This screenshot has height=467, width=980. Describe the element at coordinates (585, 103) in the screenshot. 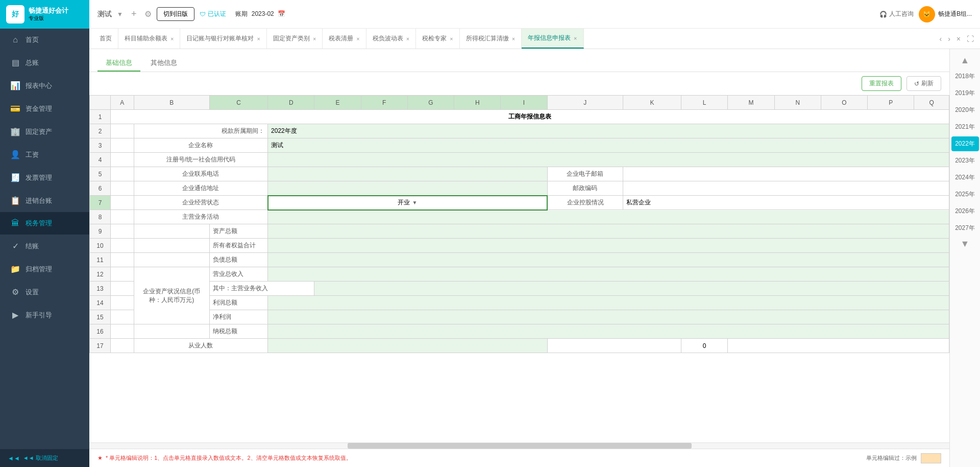

I see `col-header-j: J` at that location.